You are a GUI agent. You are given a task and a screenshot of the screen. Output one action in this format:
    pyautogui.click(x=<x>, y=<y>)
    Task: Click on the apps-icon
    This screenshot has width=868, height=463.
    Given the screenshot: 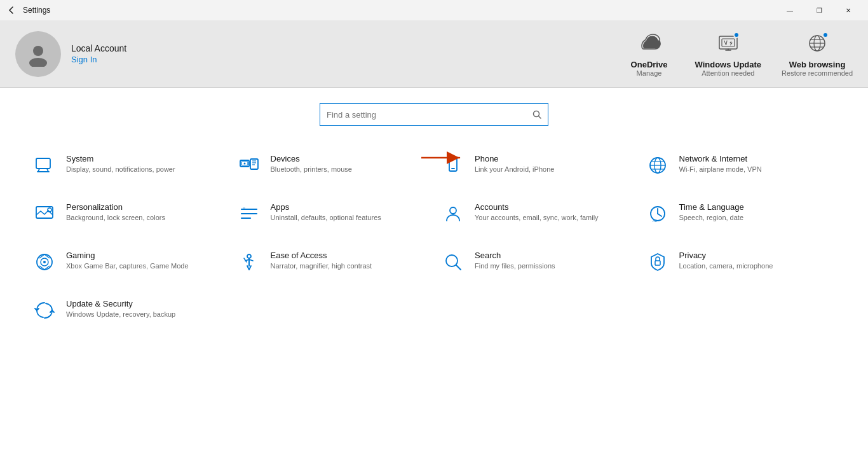 What is the action you would take?
    pyautogui.click(x=249, y=214)
    